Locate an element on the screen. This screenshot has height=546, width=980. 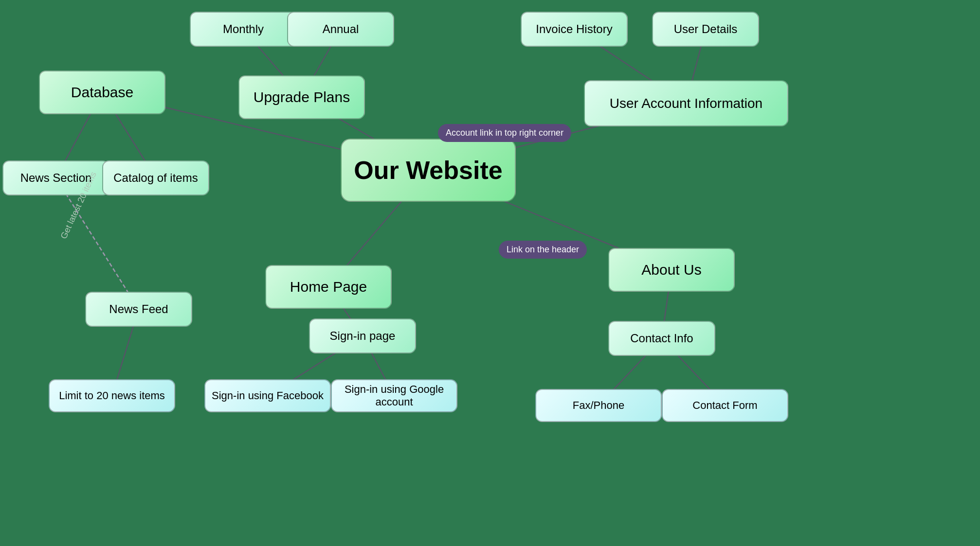
node-limit-news: Limit to 20 news items is located at coordinates (112, 396).